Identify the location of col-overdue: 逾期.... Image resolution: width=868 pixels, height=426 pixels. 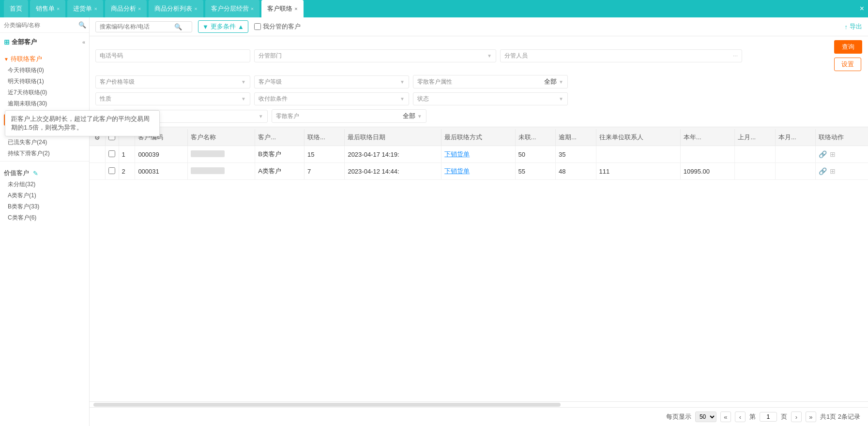
(576, 137).